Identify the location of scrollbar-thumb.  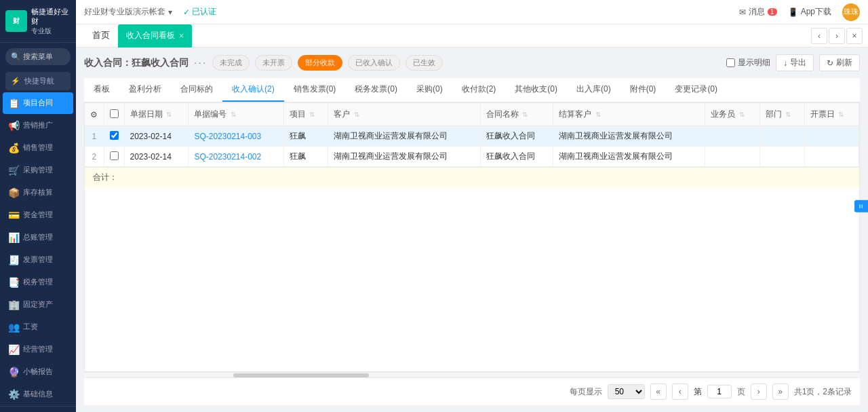
(301, 375).